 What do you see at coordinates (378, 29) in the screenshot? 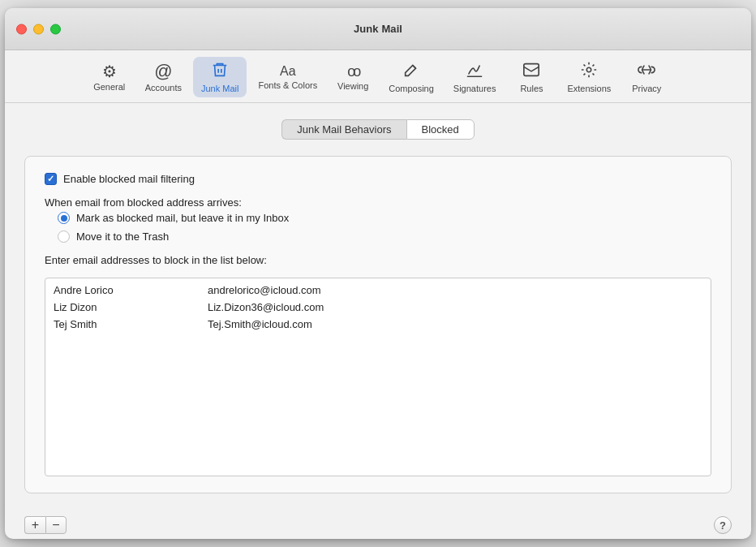
I see `window-title: Junk Mail` at bounding box center [378, 29].